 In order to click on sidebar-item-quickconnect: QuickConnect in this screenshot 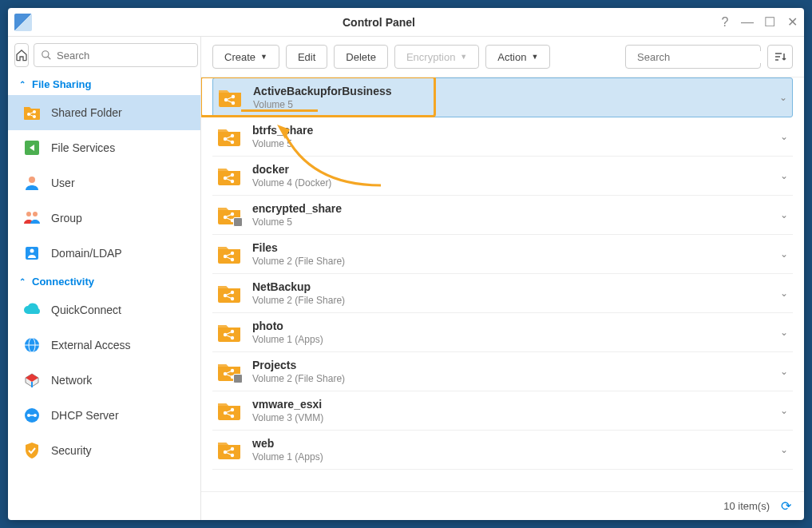, I will do `click(104, 310)`.